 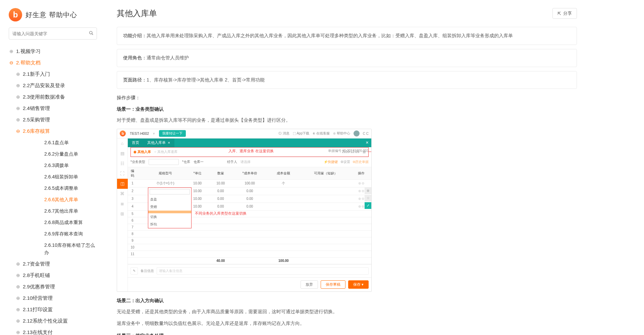 What do you see at coordinates (135, 58) in the screenshot?
I see `role-label: 使用角色：` at bounding box center [135, 58].